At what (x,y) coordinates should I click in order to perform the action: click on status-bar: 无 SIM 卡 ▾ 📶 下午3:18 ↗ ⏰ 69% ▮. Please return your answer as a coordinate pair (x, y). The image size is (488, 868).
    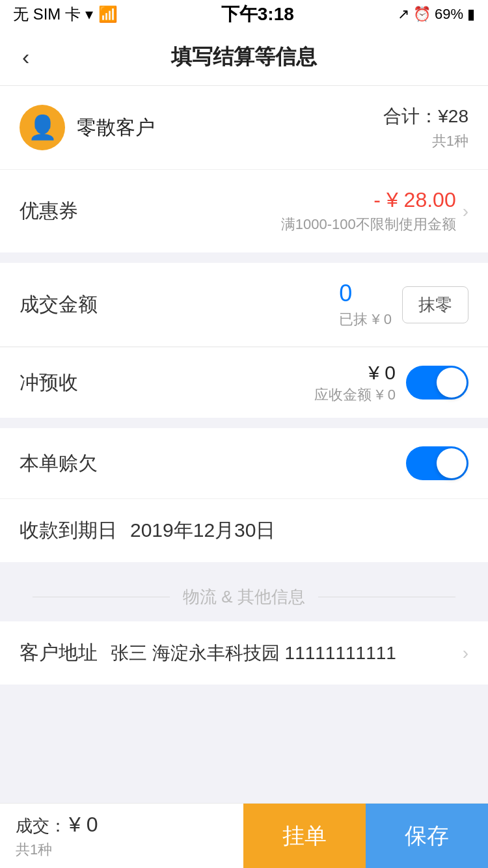
    Looking at the image, I should click on (244, 14).